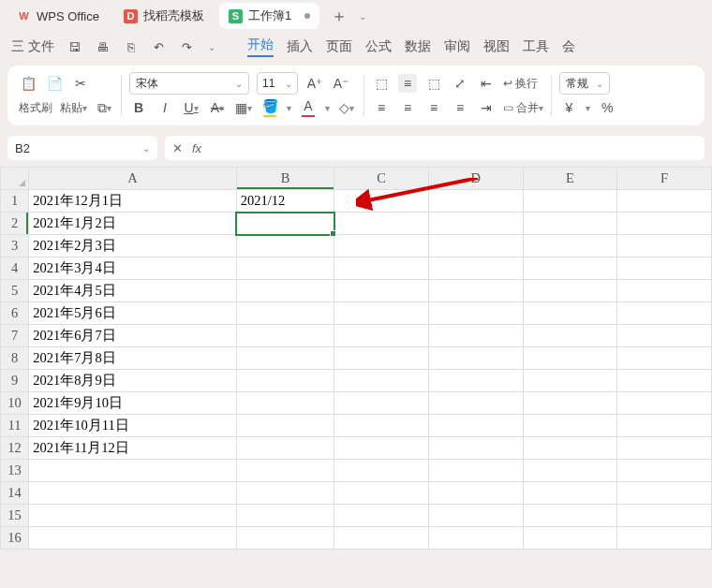  Describe the element at coordinates (328, 109) in the screenshot. I see `font-color-more: ▾` at that location.